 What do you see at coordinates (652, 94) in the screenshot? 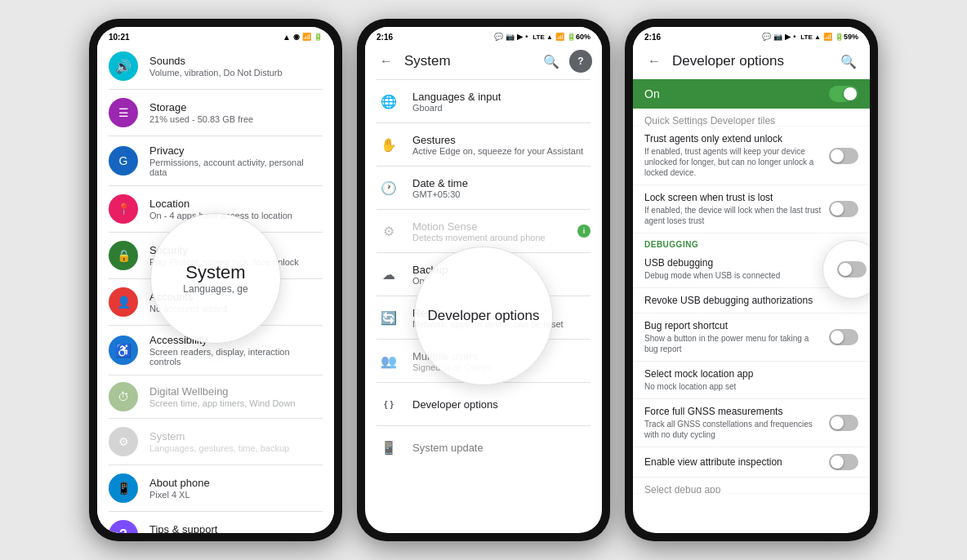
I see `dev-on-label: On` at bounding box center [652, 94].